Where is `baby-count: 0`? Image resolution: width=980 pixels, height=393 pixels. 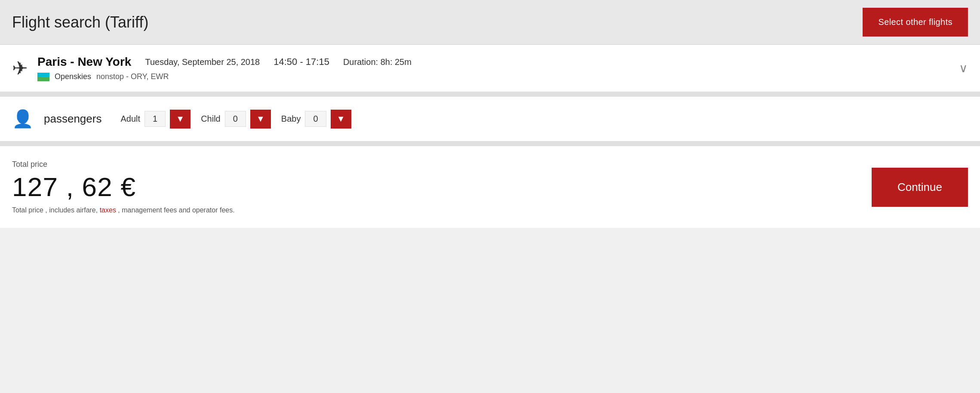
baby-count: 0 is located at coordinates (316, 119).